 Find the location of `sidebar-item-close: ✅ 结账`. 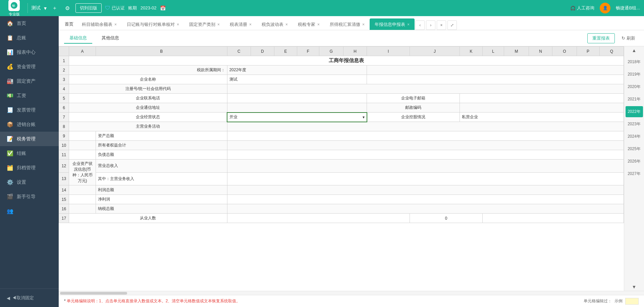

sidebar-item-close: ✅ 结账 is located at coordinates (30, 153).